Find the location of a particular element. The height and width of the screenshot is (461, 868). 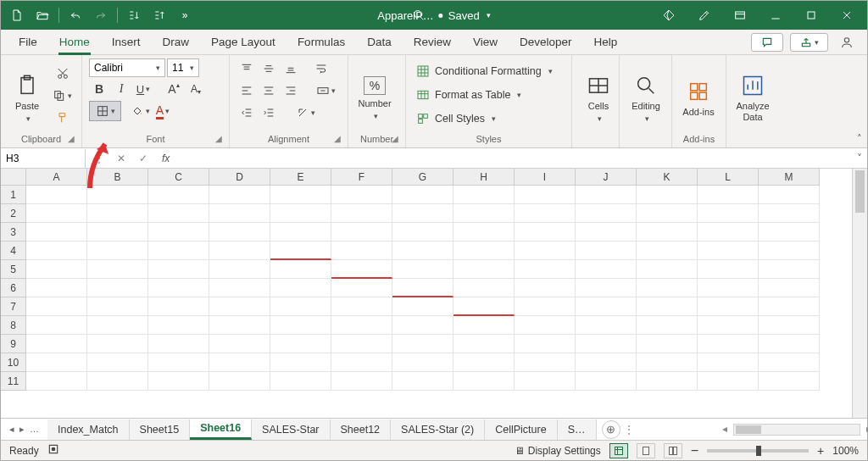

font-size-combo: 11▾ is located at coordinates (183, 68).